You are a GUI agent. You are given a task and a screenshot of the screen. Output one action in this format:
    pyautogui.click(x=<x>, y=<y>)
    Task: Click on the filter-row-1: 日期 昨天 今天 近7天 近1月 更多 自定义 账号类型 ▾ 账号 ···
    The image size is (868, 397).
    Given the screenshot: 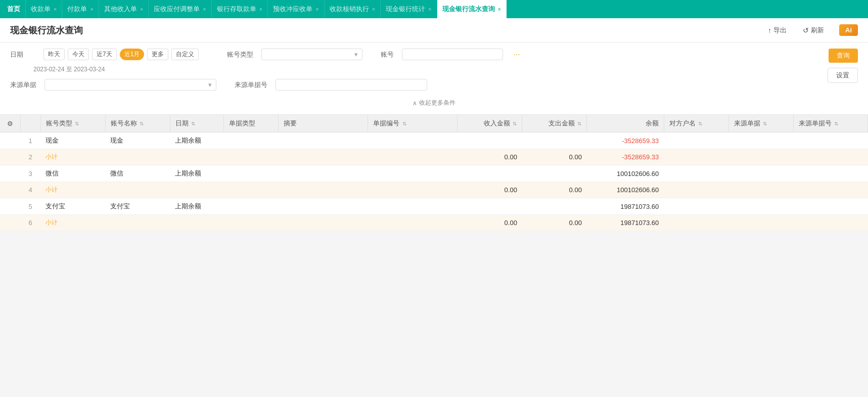 What is the action you would take?
    pyautogui.click(x=419, y=55)
    